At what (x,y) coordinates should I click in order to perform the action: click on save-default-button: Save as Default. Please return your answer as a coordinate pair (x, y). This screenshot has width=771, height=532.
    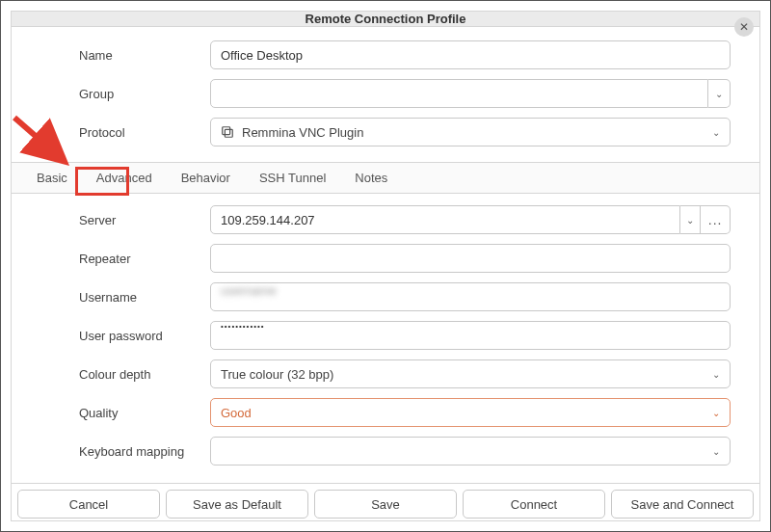
    Looking at the image, I should click on (237, 504).